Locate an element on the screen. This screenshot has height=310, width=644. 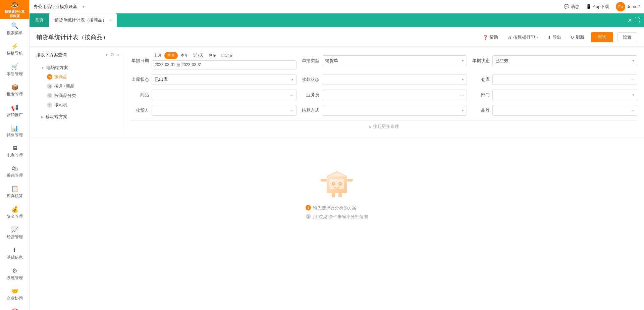
tree-desktop-header: ▼ 电脑端方案 is located at coordinates (79, 68).